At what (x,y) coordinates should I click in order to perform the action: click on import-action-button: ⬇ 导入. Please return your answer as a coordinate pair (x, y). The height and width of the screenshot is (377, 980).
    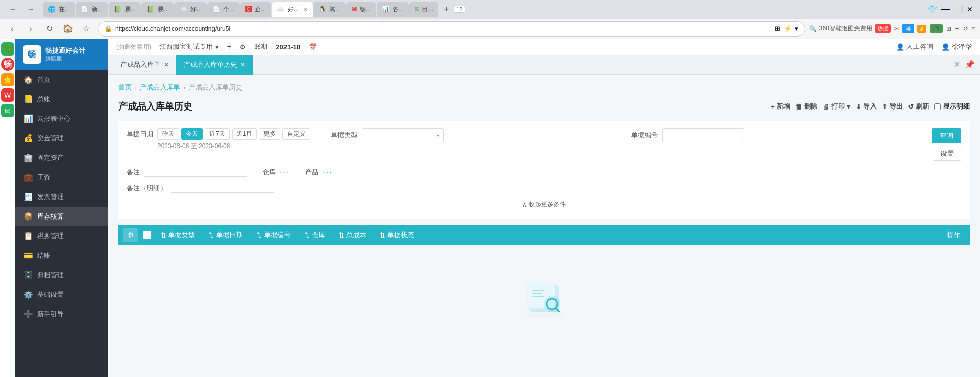
    Looking at the image, I should click on (866, 106).